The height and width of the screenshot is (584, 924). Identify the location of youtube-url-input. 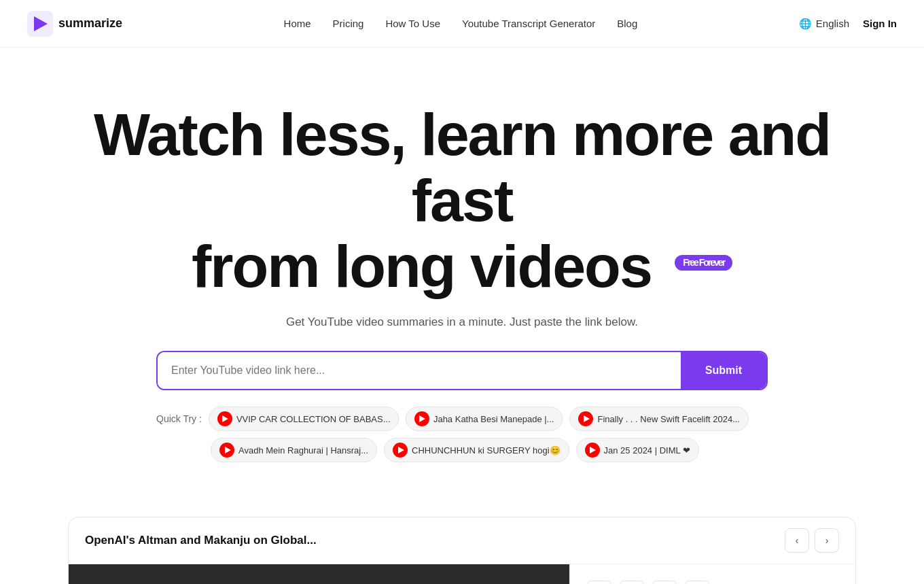
(419, 371).